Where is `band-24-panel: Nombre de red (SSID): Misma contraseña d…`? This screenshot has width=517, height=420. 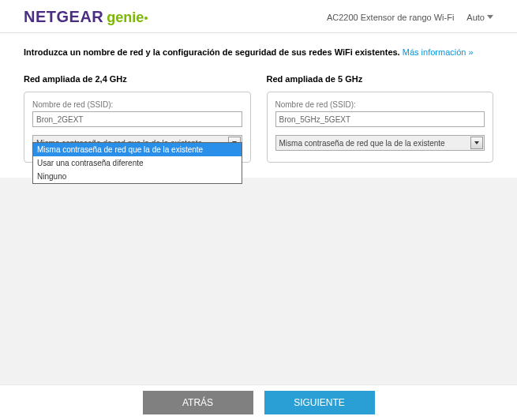
band-24-panel: Nombre de red (SSID): Misma contraseña d… is located at coordinates (137, 127).